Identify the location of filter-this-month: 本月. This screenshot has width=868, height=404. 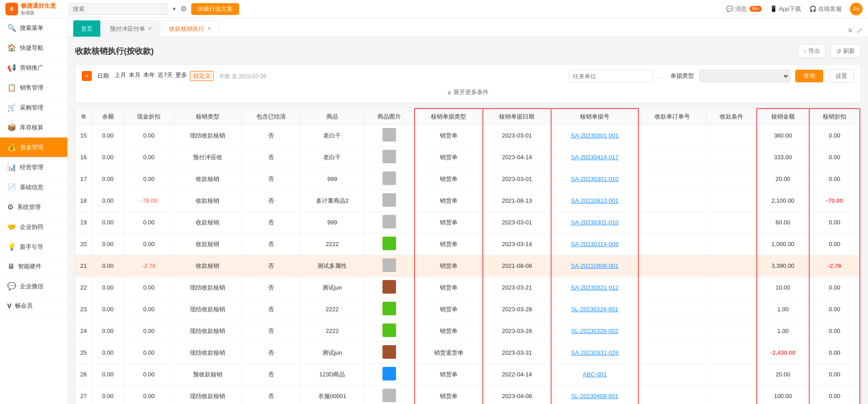
(135, 76).